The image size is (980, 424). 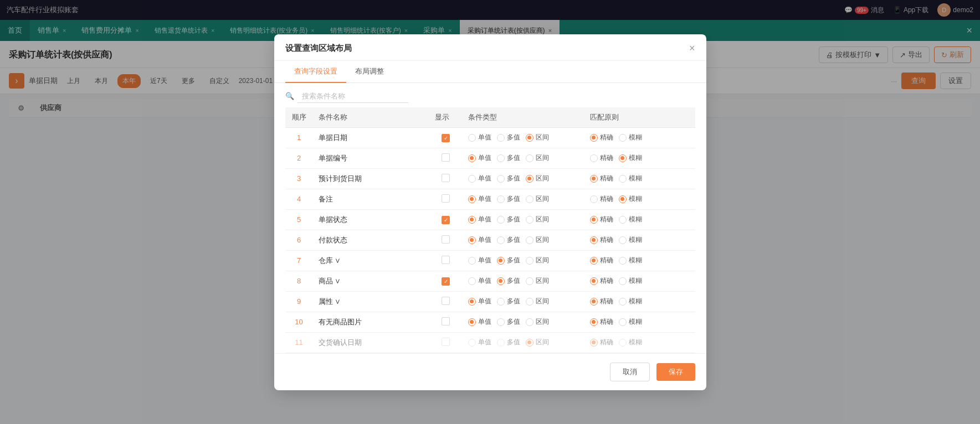 I want to click on dialog-close-button: ×, so click(x=692, y=48).